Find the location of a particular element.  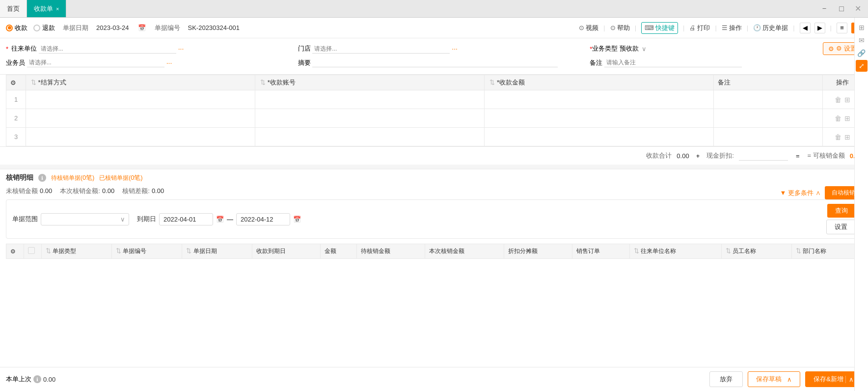

minimize-button: － is located at coordinates (824, 9).